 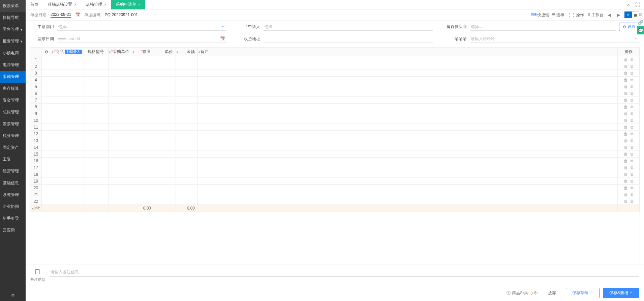 What do you see at coordinates (13, 295) in the screenshot?
I see `sidebar-settings: ⚙` at bounding box center [13, 295].